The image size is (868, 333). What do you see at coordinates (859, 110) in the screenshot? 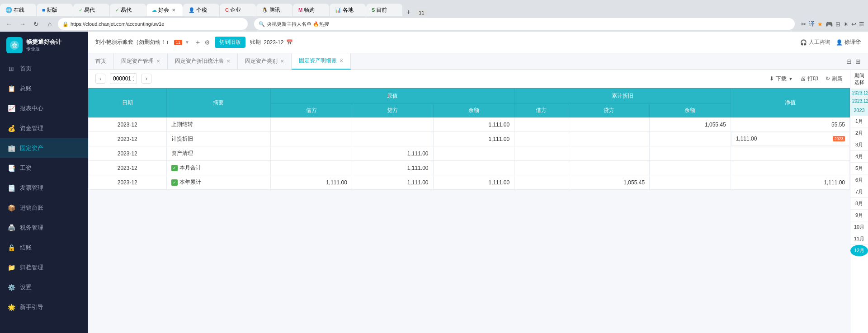
I see `period-year-2023: 2023` at bounding box center [859, 110].